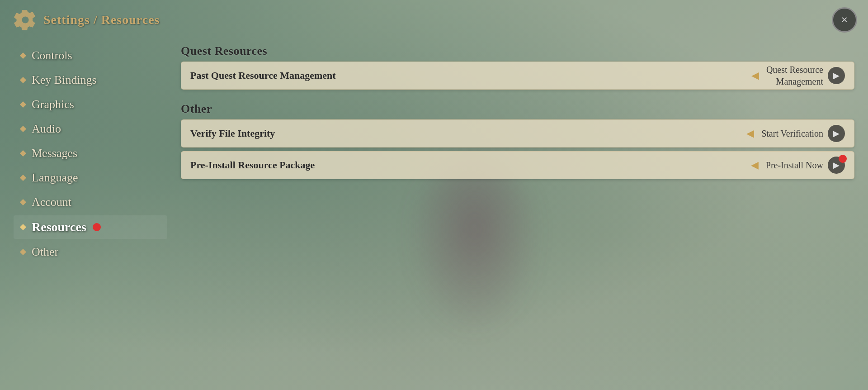 The image size is (868, 390). What do you see at coordinates (52, 202) in the screenshot?
I see `sidebar-item-label: Account` at bounding box center [52, 202].